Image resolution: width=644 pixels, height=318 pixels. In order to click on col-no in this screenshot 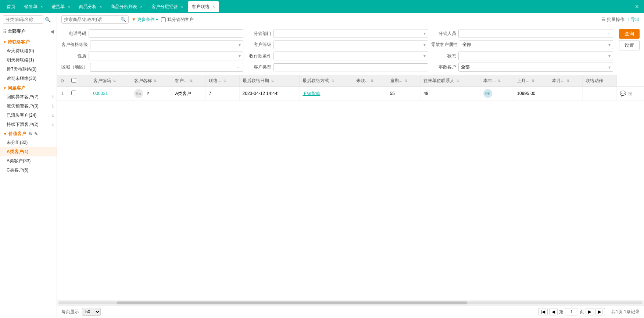, I will do `click(85, 81)`.